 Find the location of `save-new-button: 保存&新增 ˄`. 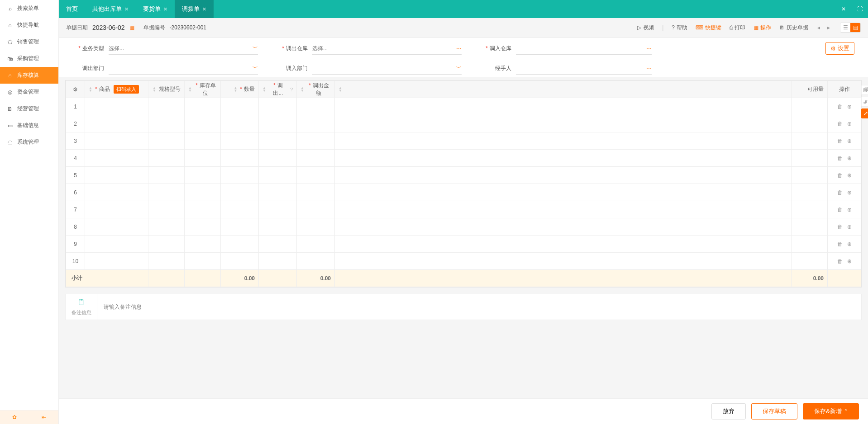

save-new-button: 保存&新增 ˄ is located at coordinates (831, 411).